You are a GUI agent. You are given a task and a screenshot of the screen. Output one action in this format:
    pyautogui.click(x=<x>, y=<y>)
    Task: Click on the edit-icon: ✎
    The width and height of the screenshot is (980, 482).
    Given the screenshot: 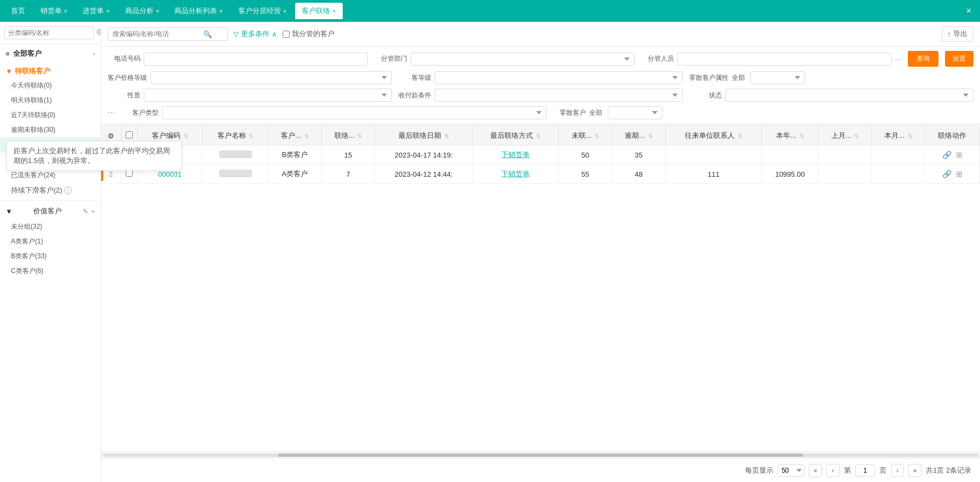 What is the action you would take?
    pyautogui.click(x=85, y=211)
    